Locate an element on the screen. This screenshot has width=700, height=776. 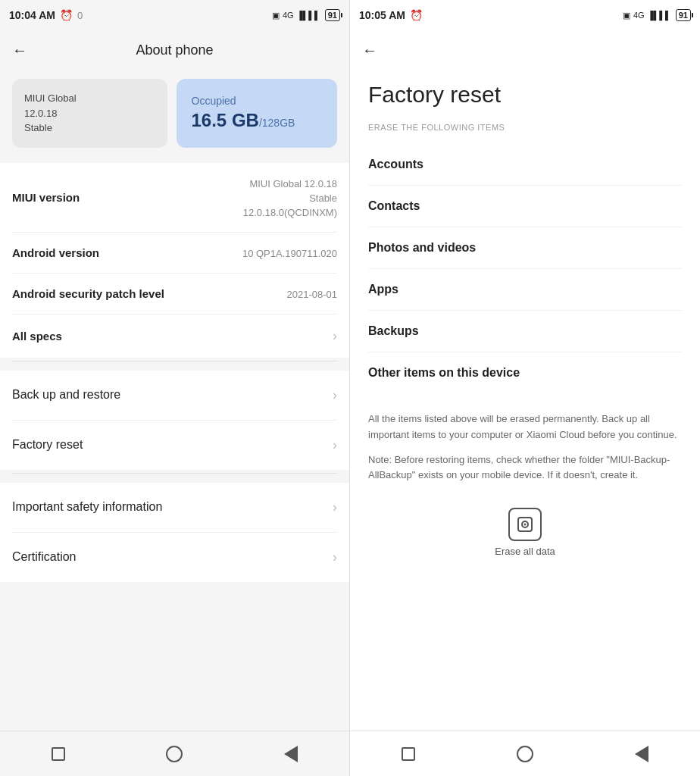
certification-label: Certification is located at coordinates (44, 557).